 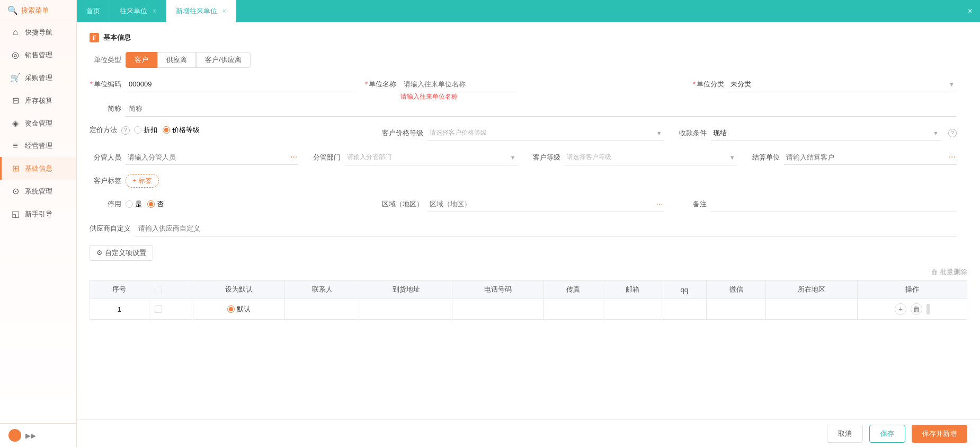 I want to click on quick-nav-icon: ⌂, so click(x=15, y=32).